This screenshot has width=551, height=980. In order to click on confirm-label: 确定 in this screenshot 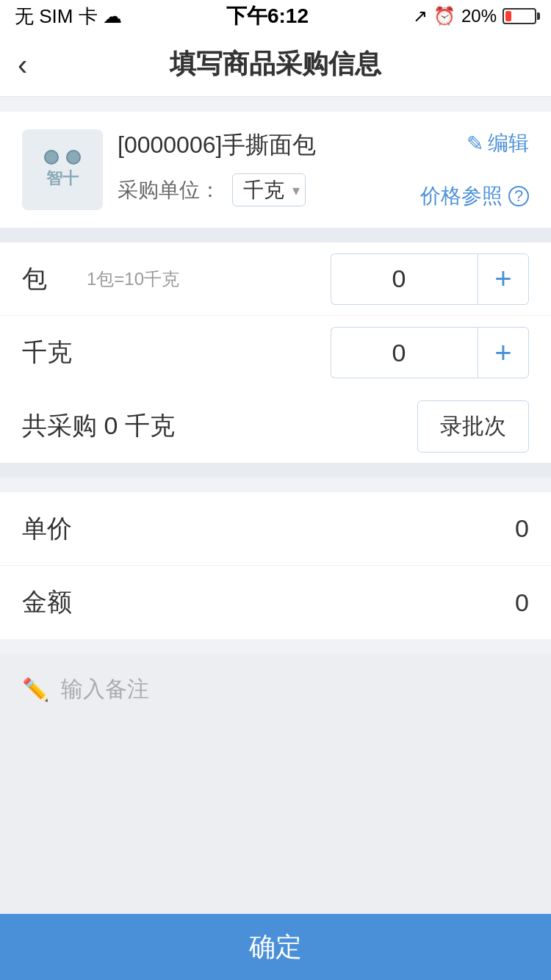, I will do `click(276, 948)`.